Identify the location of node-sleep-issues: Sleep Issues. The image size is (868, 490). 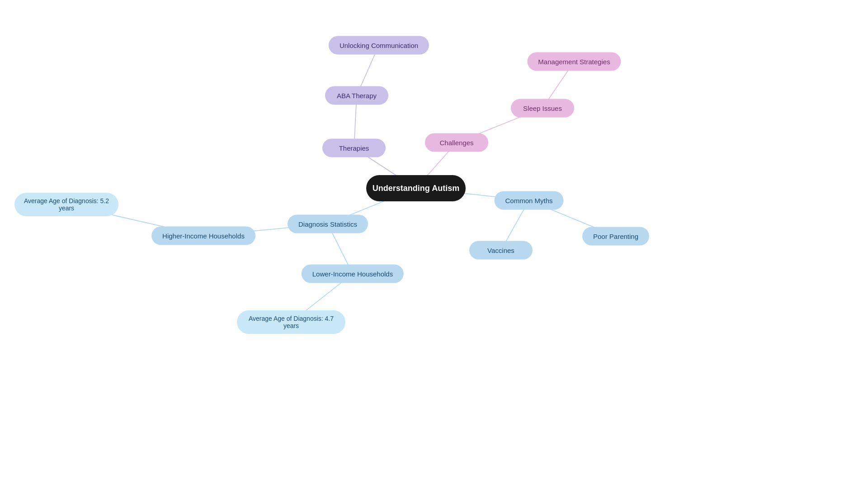
(542, 109).